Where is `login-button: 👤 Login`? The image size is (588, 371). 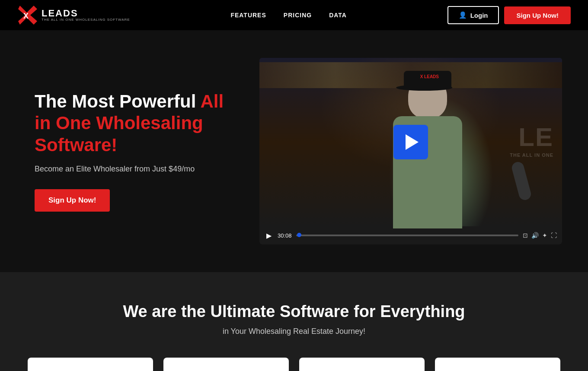 login-button: 👤 Login is located at coordinates (473, 15).